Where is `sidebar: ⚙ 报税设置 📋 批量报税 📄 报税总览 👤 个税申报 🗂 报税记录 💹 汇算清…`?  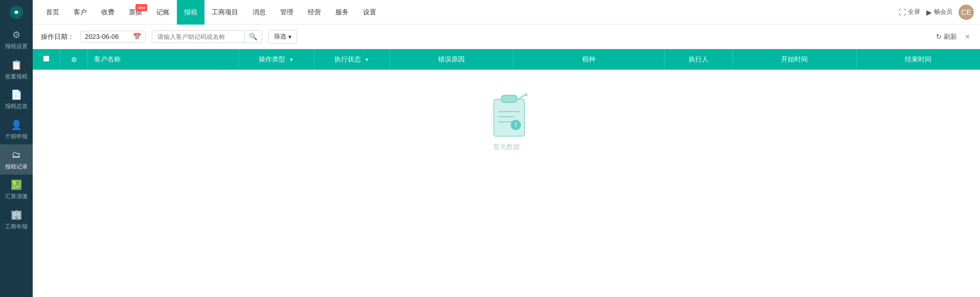
sidebar: ⚙ 报税设置 📋 批量报税 📄 报税总览 👤 个税申报 🗂 报税记录 💹 汇算清… is located at coordinates (16, 148).